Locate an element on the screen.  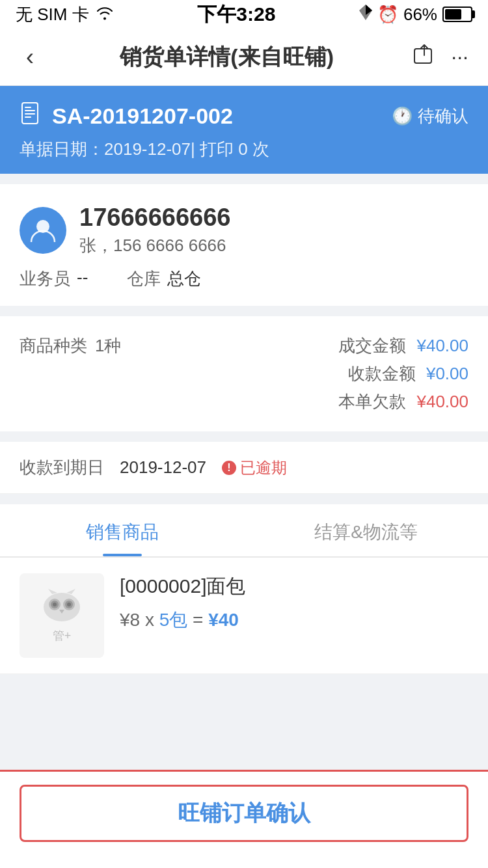
product-placeholder-icon is located at coordinates (62, 608).